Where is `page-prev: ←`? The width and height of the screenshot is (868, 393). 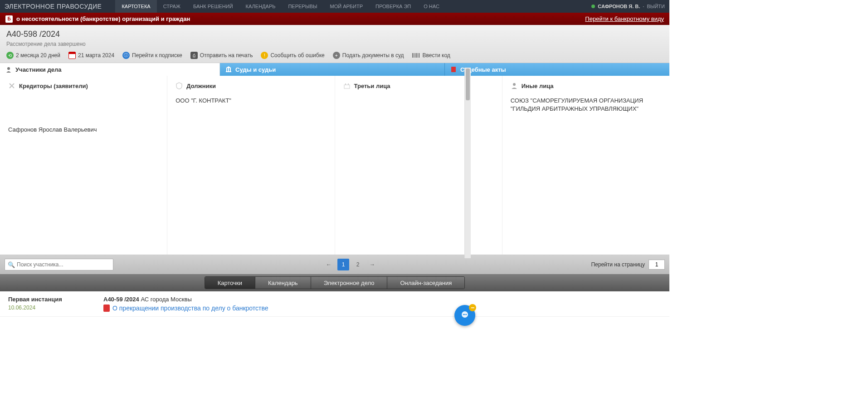 page-prev: ← is located at coordinates (329, 265).